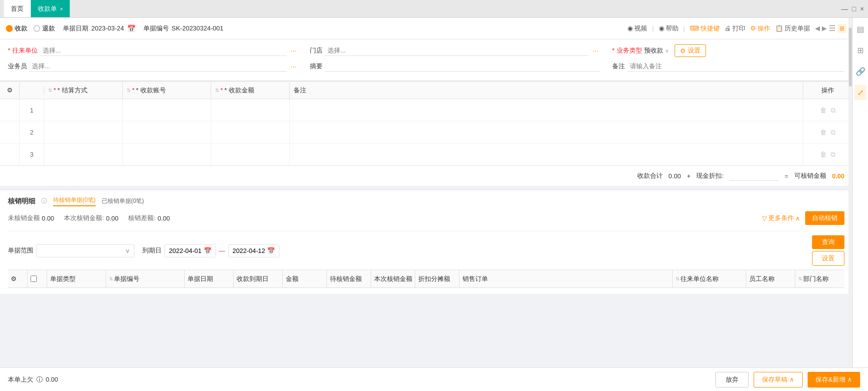 This screenshot has height=391, width=868. Describe the element at coordinates (426, 218) in the screenshot. I see `verify-stats: 未核销金额 0.00 本次核销金额: 0.00 核销差额: 0.00 ▽ 更多条…` at that location.